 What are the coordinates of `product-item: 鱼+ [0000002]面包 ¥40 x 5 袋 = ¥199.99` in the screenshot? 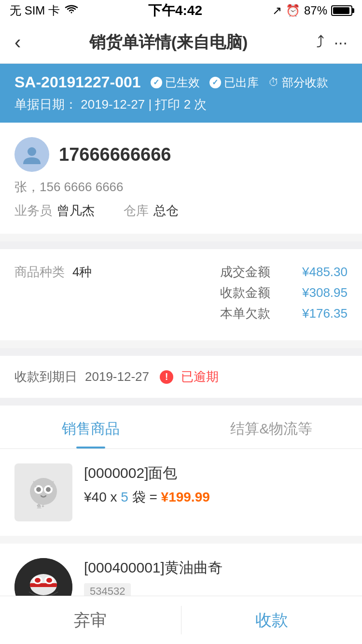 It's located at (181, 492).